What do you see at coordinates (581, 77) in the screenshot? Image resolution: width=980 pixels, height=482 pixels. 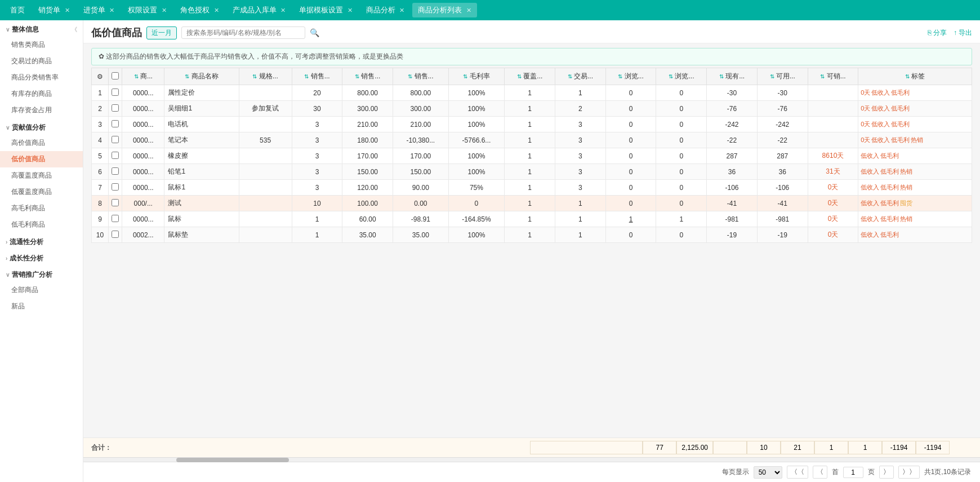 I see `col-trade: ⇅ 交易...` at bounding box center [581, 77].